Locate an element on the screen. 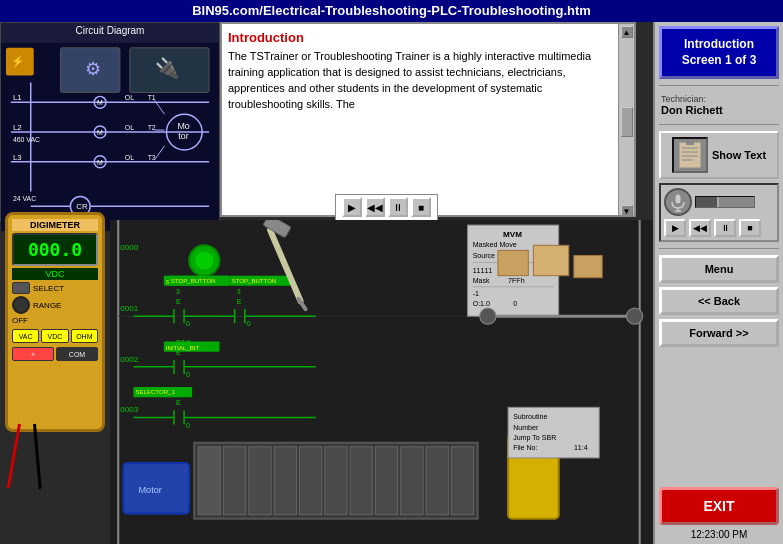  probe-red is located at coordinates (14, 456).